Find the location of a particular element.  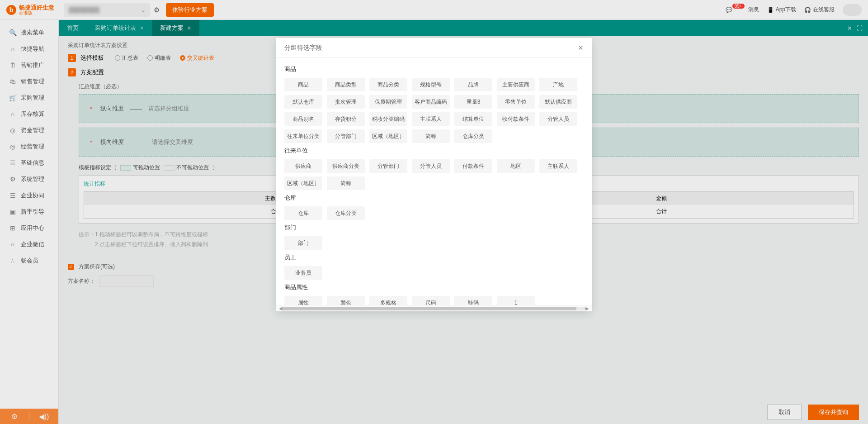

field-chip: 商品 is located at coordinates (303, 85).